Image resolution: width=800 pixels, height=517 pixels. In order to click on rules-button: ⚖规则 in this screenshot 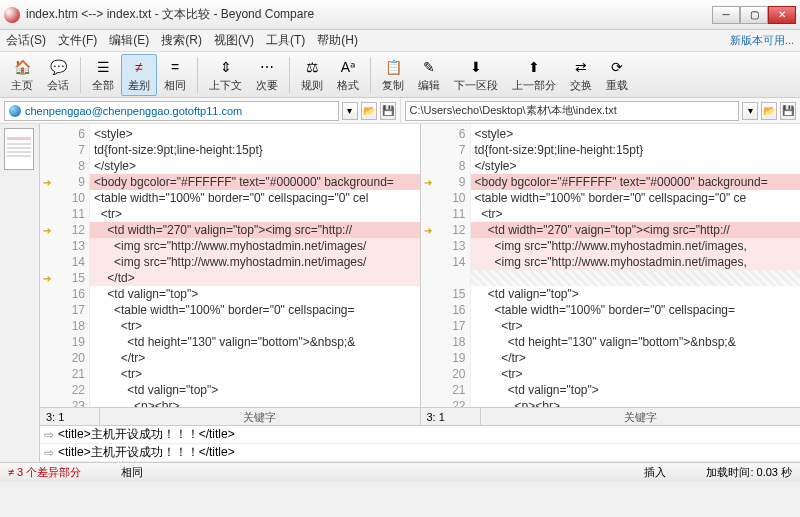, I will do `click(312, 75)`.